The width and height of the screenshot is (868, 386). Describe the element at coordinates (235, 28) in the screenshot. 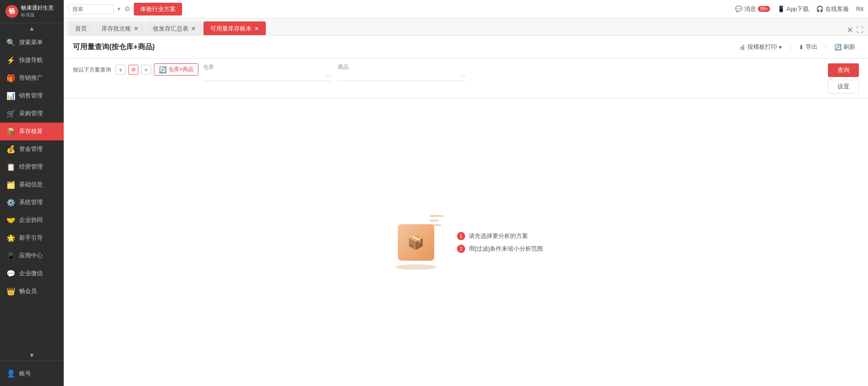

I see `tab-available: 可用量库存账本 ✕` at that location.